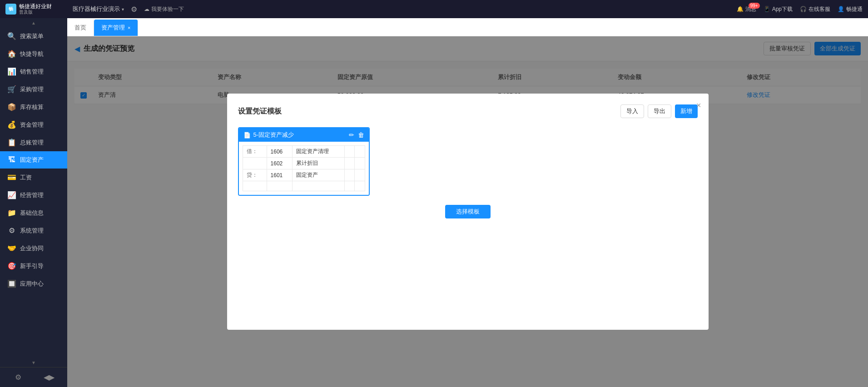 This screenshot has width=868, height=387. What do you see at coordinates (34, 266) in the screenshot?
I see `sidebar-item-guide: 🎯 新手引导` at bounding box center [34, 266].